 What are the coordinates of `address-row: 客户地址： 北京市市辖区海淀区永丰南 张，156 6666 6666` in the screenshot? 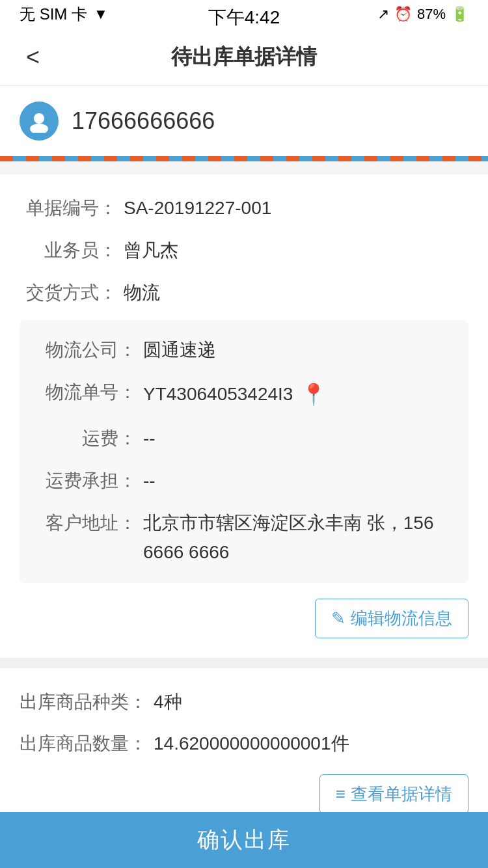 It's located at (244, 538).